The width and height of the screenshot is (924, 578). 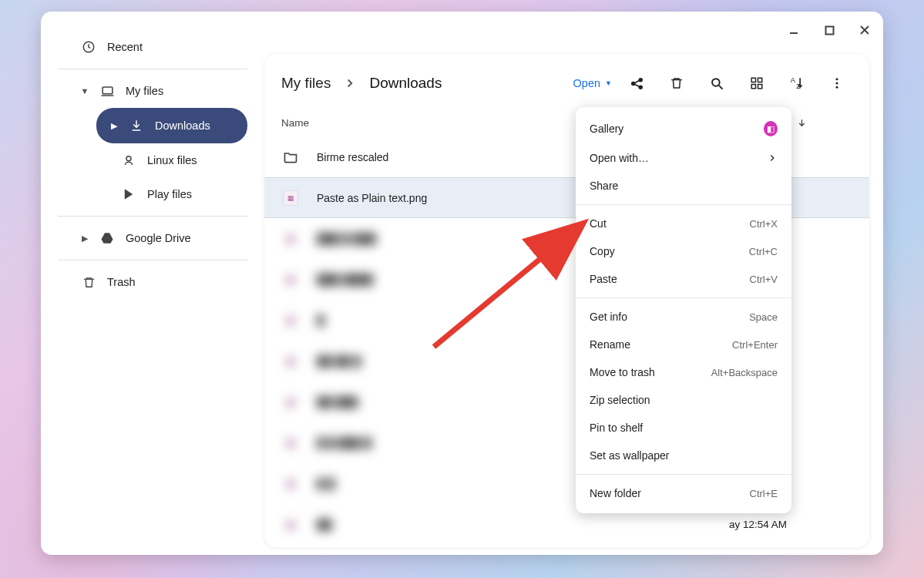 What do you see at coordinates (757, 83) in the screenshot?
I see `grid-view-button` at bounding box center [757, 83].